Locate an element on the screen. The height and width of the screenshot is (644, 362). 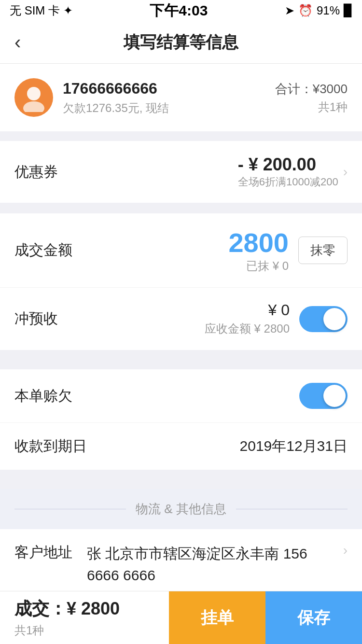
arrears-label: 本单赊欠 is located at coordinates (48, 396).